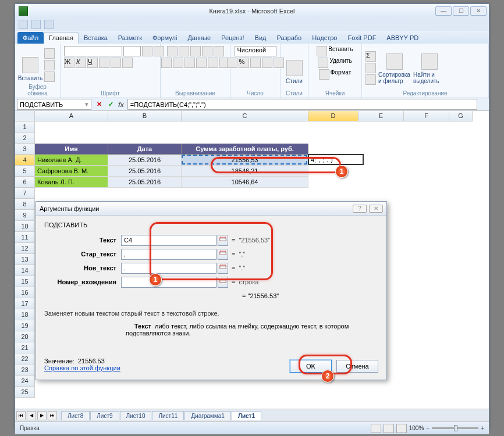 This screenshot has height=436, width=504. Describe the element at coordinates (132, 51) in the screenshot. I see `font-size` at that location.